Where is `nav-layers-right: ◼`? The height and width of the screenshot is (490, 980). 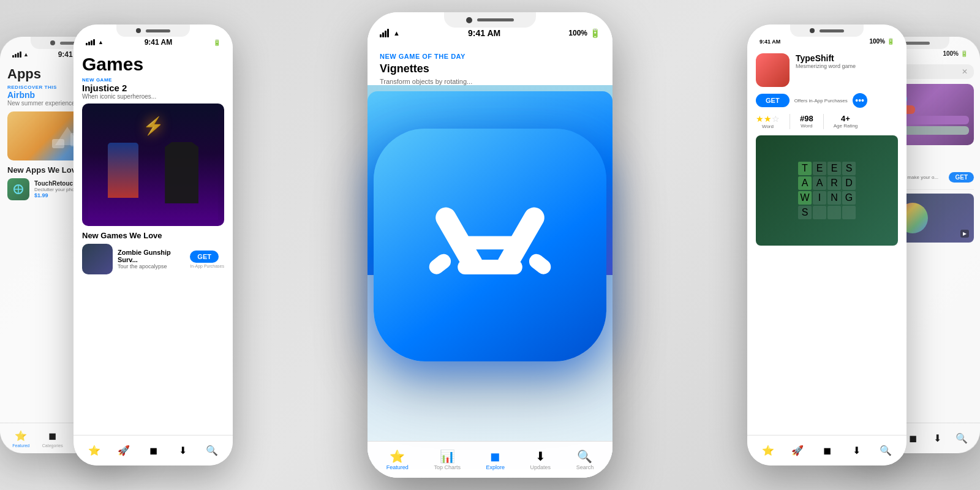
nav-layers-right: ◼ is located at coordinates (827, 451).